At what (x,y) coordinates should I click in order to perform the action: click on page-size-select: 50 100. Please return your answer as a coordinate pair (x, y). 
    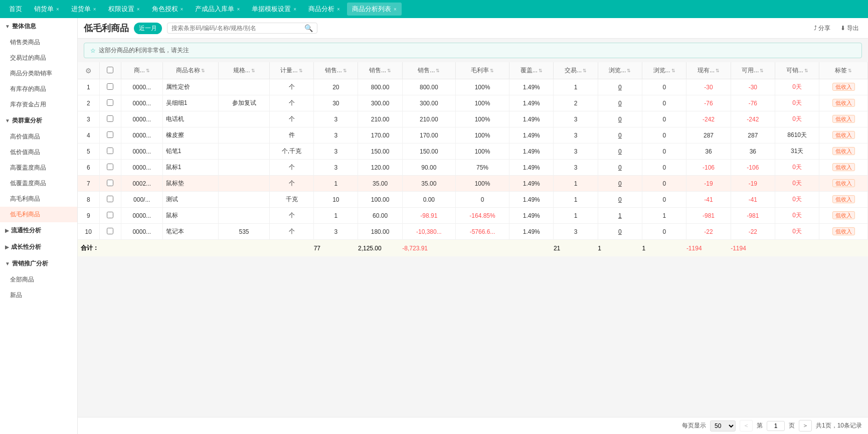
    Looking at the image, I should click on (723, 426).